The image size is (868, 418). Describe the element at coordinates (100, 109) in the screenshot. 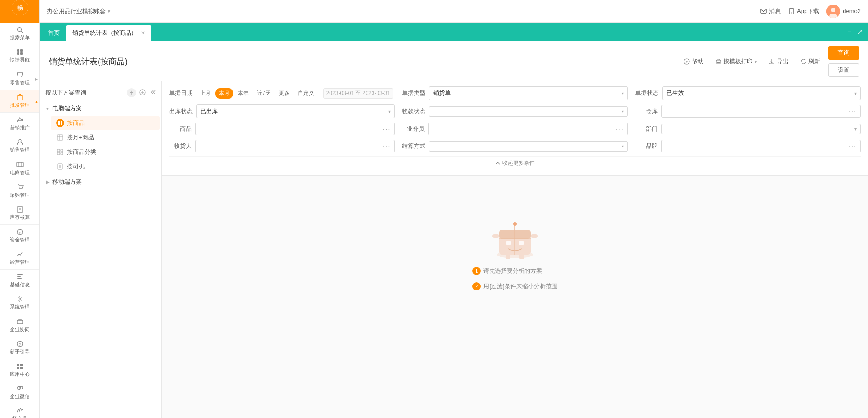

I see `scheme-group-pc-header: ▼ 电脑端方案` at that location.